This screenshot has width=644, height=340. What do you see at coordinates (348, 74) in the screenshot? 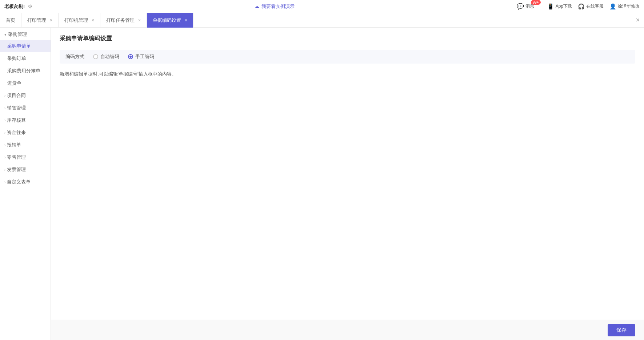
I see `hint-text: 新增和编辑单据时,可以编辑'单据编号'输入框中的内容。` at bounding box center [348, 74].